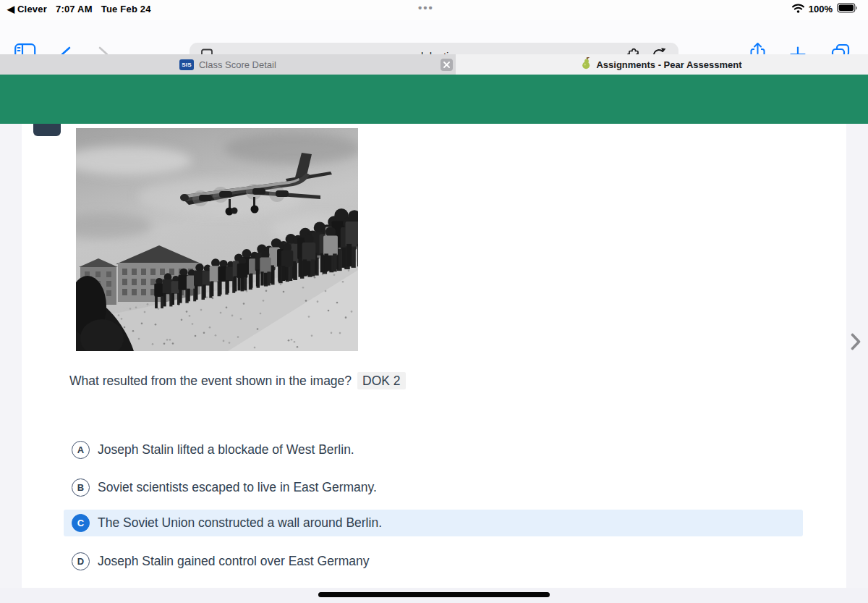 This screenshot has height=603, width=868. I want to click on pear-favicon-icon, so click(586, 64).